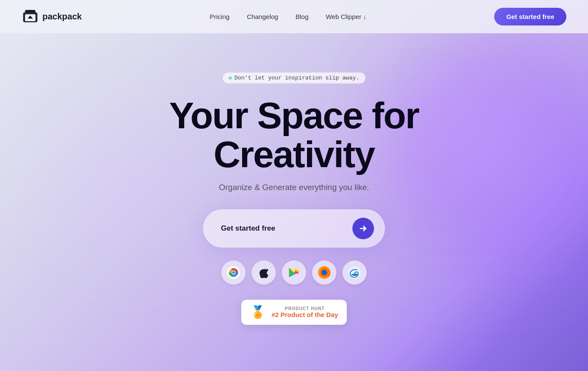 Image resolution: width=588 pixels, height=371 pixels. Describe the element at coordinates (530, 16) in the screenshot. I see `nav-cta-button: Get started free` at that location.